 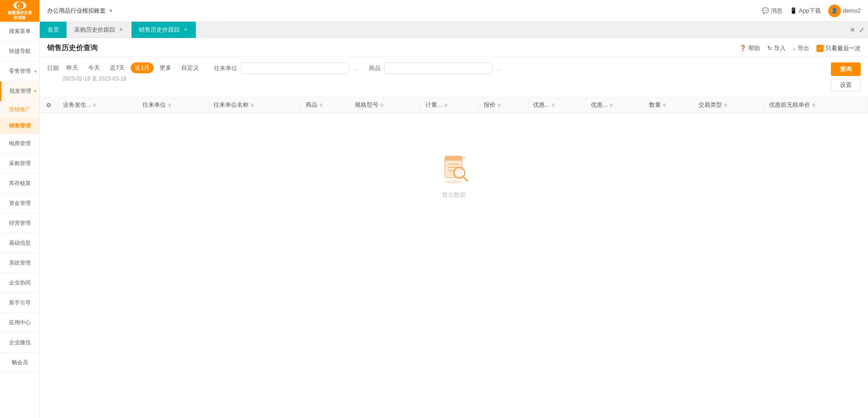 I want to click on table-header-row: ⚙ 业务发生..., so click(x=454, y=105).